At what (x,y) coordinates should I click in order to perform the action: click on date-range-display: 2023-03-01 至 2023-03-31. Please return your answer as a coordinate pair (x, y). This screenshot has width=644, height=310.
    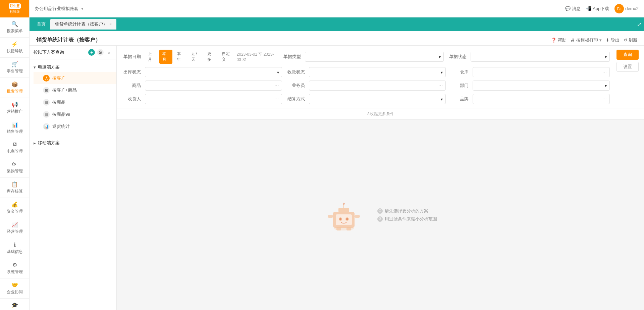
    Looking at the image, I should click on (258, 57).